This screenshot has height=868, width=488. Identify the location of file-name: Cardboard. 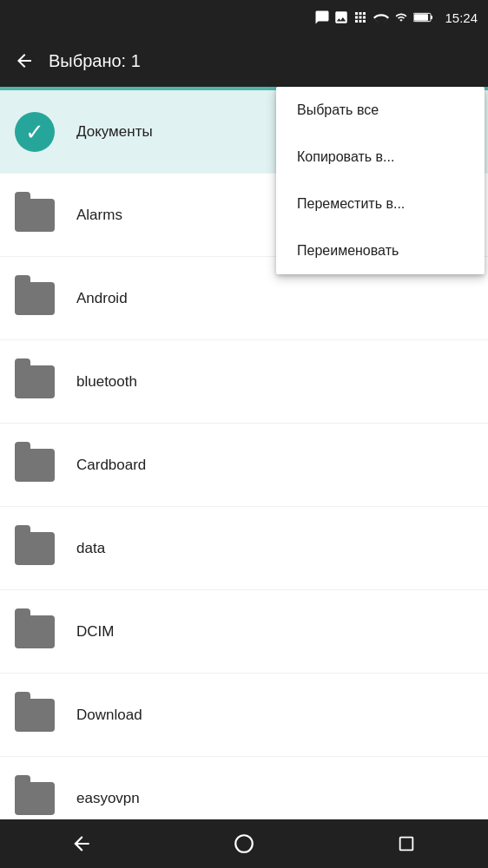
(111, 465).